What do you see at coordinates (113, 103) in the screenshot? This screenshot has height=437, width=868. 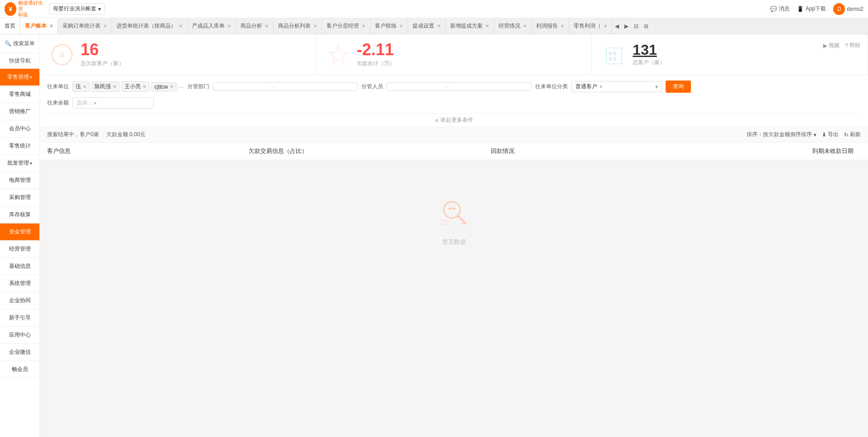 I see `remaining-select: 选择... ▾` at bounding box center [113, 103].